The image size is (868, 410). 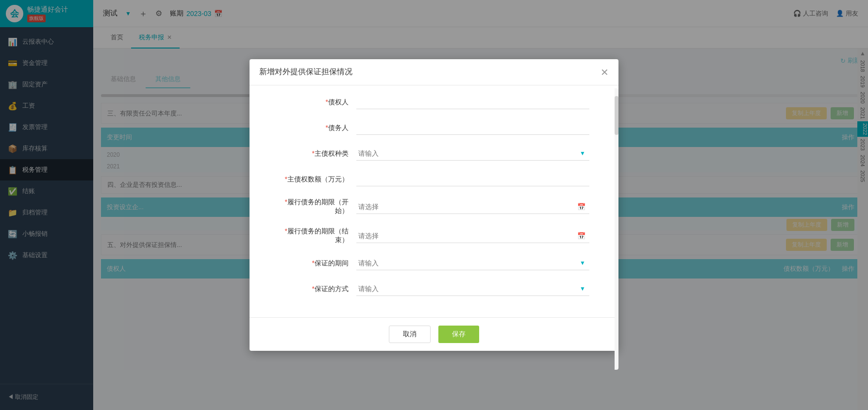 I want to click on calendar-icon-duty-start: 📅, so click(x=582, y=207).